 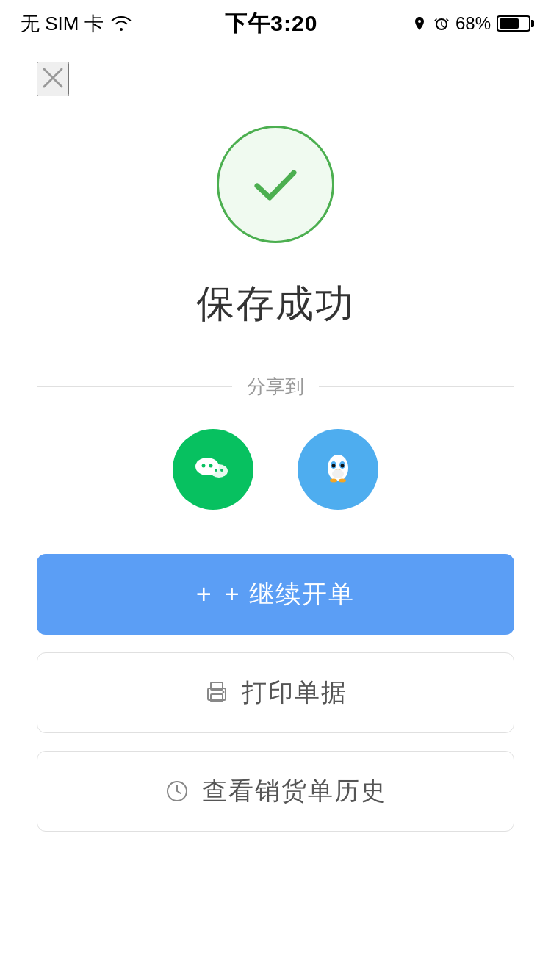 I want to click on print-icon, so click(x=217, y=693).